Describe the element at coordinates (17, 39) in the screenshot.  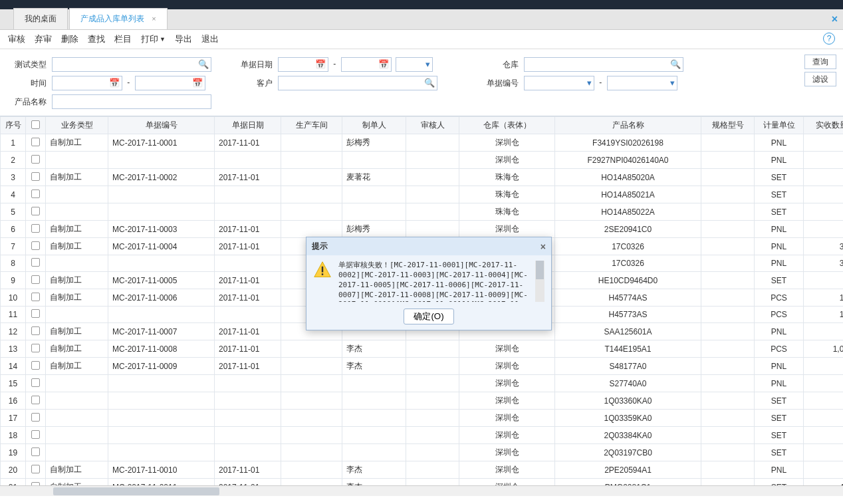
I see `menu-audit: 审核` at that location.